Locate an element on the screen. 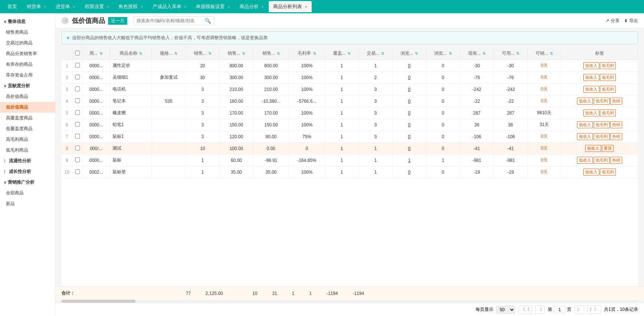 The width and height of the screenshot is (644, 316). collapse-button: 《 is located at coordinates (65, 21).